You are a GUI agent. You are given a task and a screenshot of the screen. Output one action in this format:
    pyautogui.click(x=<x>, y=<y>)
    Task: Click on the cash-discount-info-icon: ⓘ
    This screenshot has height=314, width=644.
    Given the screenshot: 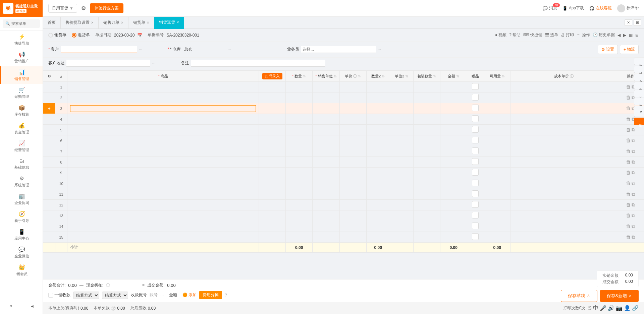 What is the action you would take?
    pyautogui.click(x=108, y=286)
    